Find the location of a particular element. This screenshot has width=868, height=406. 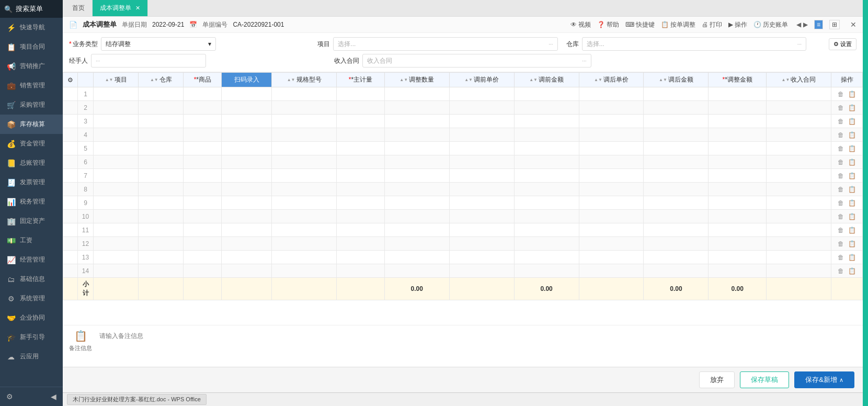

operate-btn: ▶ 操作 is located at coordinates (738, 25).